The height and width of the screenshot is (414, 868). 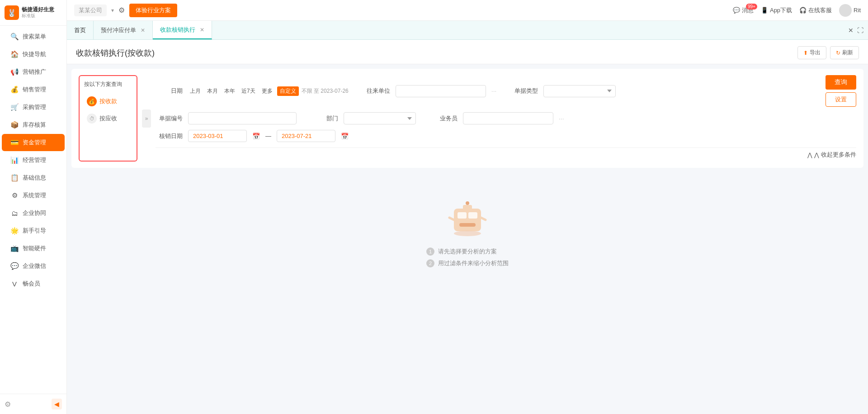 I want to click on filter-row-3: 核销日期 2023-03-01 📅 — 2023-07-21 📅, so click(x=506, y=136).